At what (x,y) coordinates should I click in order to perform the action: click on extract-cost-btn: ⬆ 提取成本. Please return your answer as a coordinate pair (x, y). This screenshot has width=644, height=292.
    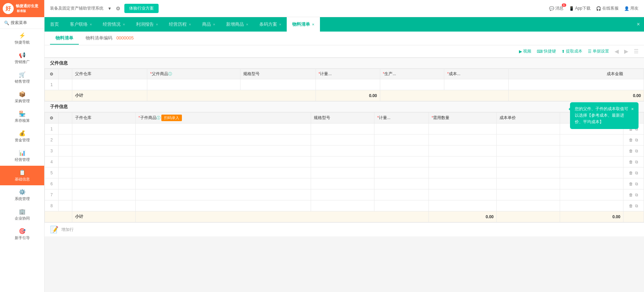
    Looking at the image, I should click on (572, 51).